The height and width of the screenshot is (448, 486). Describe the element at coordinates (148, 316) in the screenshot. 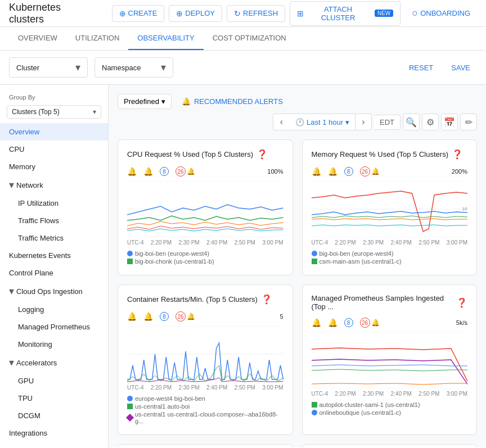

I see `restarts-alert-bell-2: 🔔` at that location.